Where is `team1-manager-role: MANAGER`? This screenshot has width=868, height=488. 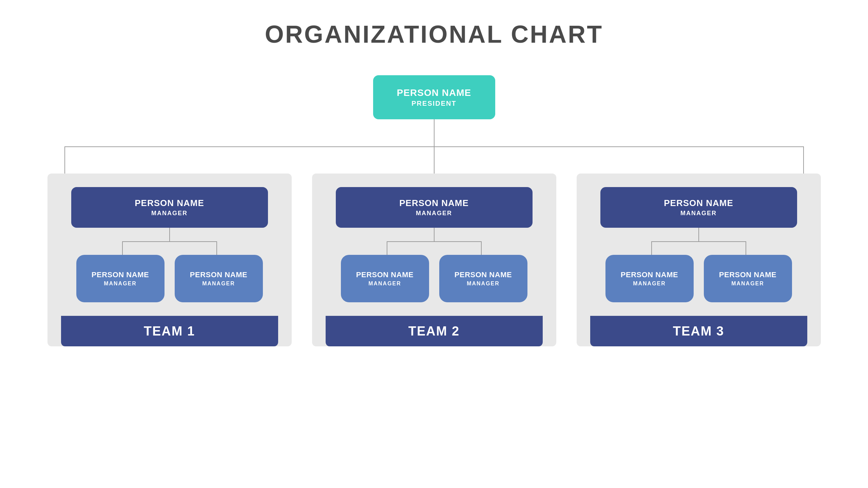 team1-manager-role: MANAGER is located at coordinates (170, 214).